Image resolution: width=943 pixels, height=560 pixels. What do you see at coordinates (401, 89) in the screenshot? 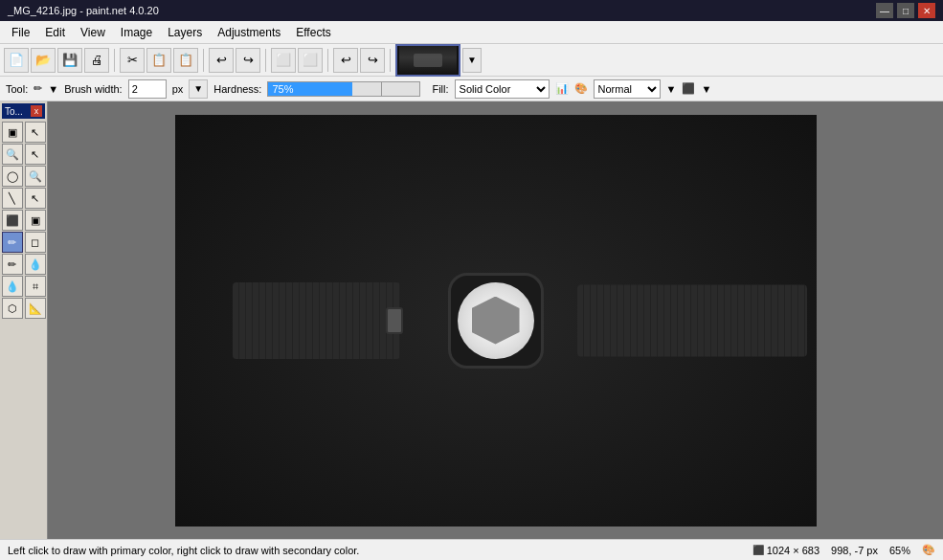
I see `hardness-rest` at bounding box center [401, 89].